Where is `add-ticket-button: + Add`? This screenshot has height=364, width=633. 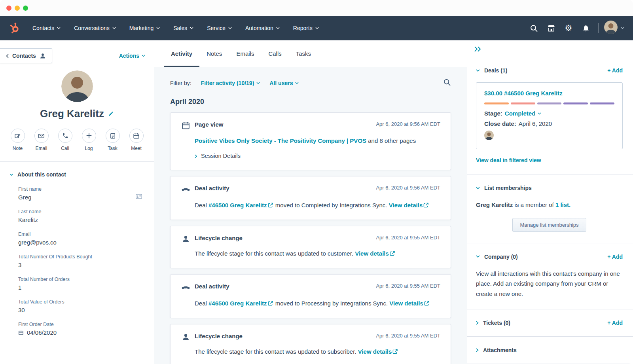 add-ticket-button: + Add is located at coordinates (615, 323).